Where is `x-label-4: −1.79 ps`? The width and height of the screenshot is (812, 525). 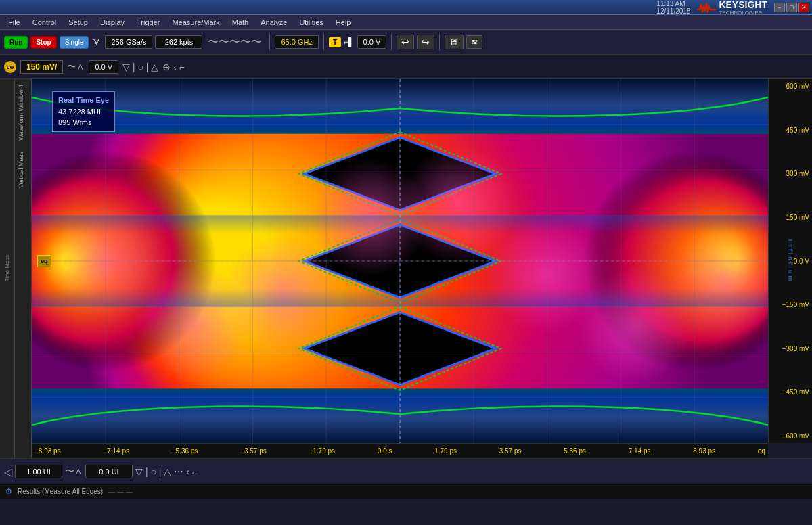
x-label-4: −1.79 ps is located at coordinates (322, 451).